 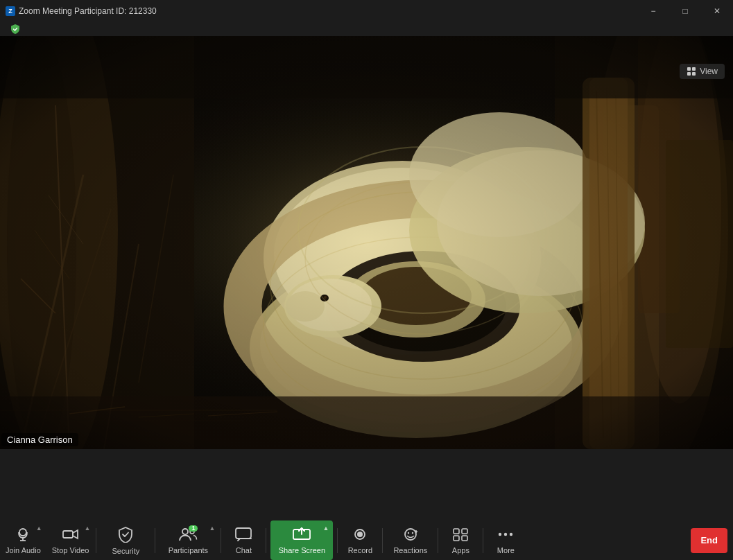 What do you see at coordinates (366, 541) in the screenshot?
I see `toolbar: ▲ Join Audio ▲ Stop Video` at bounding box center [366, 541].